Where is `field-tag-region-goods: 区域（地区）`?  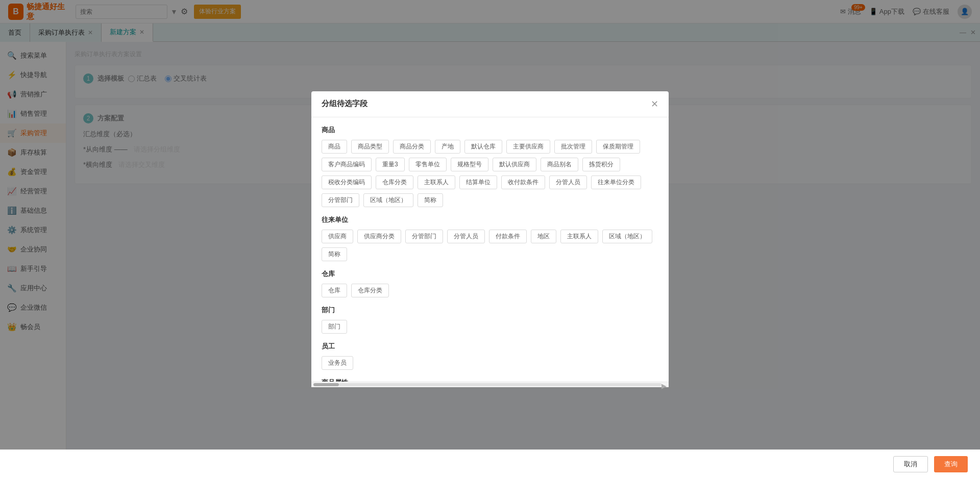 field-tag-region-goods: 区域（地区） is located at coordinates (388, 200).